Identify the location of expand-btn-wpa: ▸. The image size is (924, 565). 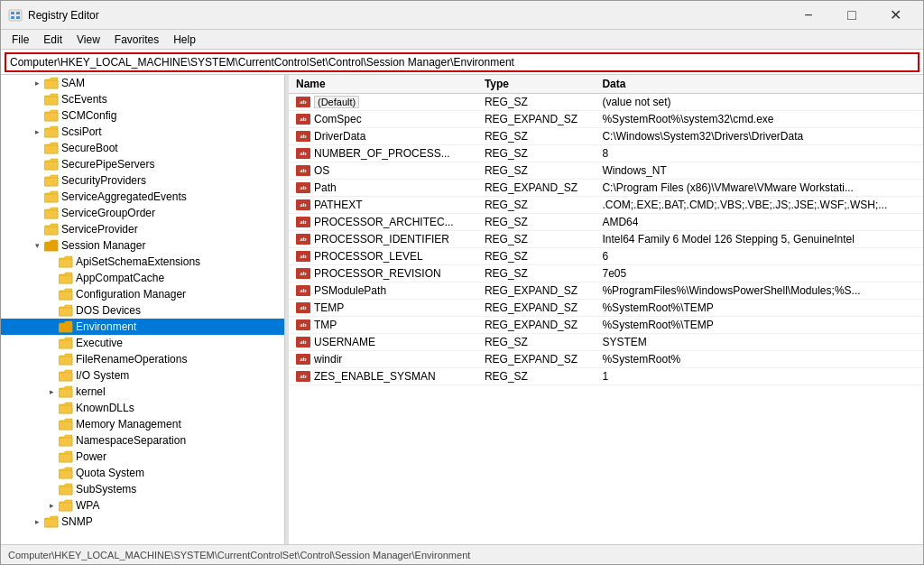
(51, 505).